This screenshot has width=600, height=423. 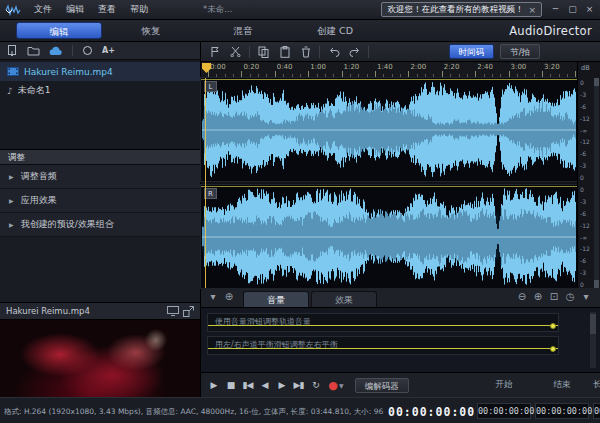 What do you see at coordinates (282, 385) in the screenshot?
I see `step-forward-button: ▶` at bounding box center [282, 385].